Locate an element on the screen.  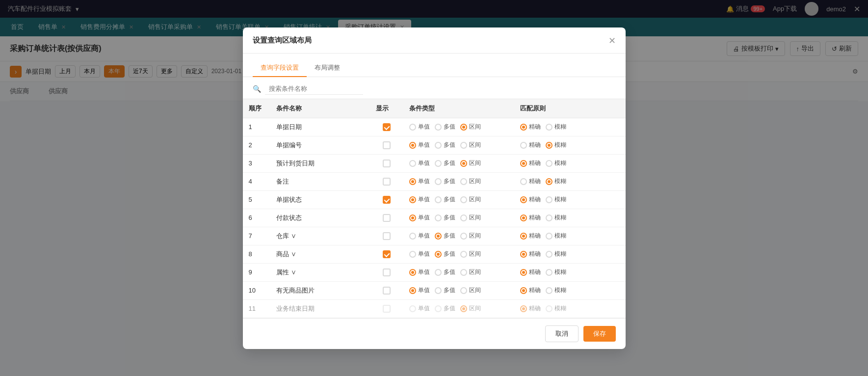
modal-header: 设置查询区域布局 ✕ is located at coordinates (434, 40).